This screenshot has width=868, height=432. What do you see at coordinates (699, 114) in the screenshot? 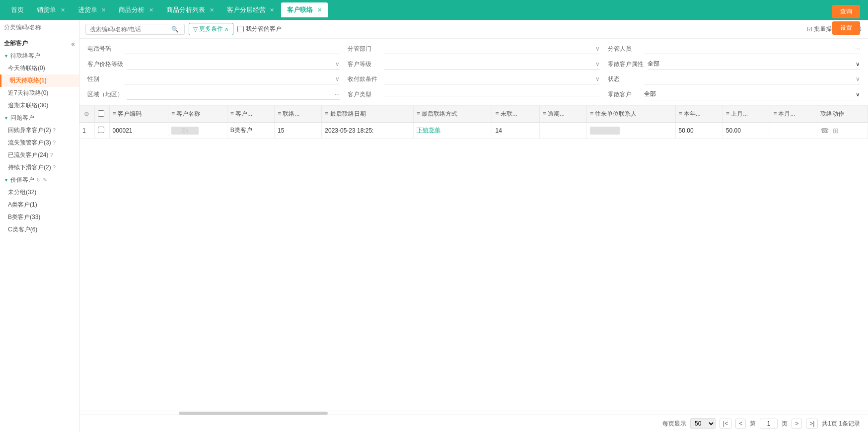
I see `th-this-year: ≡ 本年...` at bounding box center [699, 114].